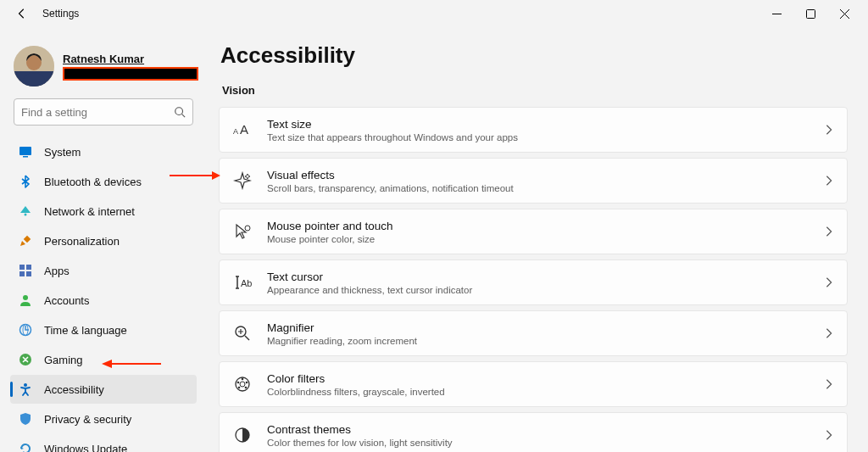  I want to click on nav-label: Privacy & security, so click(88, 419).